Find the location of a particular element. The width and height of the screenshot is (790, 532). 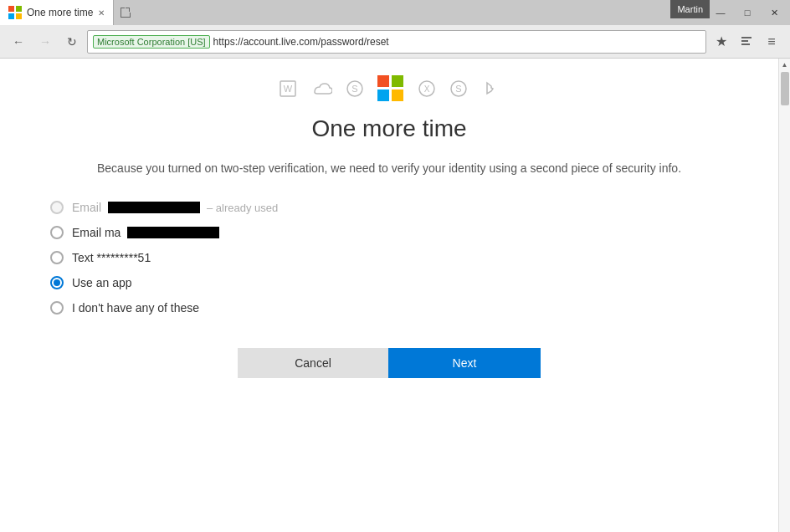

microsoft-logo is located at coordinates (391, 89).